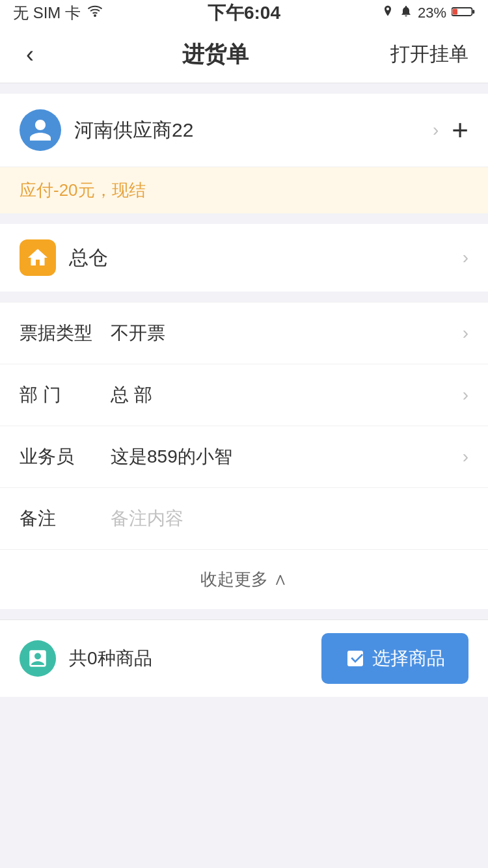 The width and height of the screenshot is (488, 868). Describe the element at coordinates (215, 55) in the screenshot. I see `nav-title: 进货单` at that location.